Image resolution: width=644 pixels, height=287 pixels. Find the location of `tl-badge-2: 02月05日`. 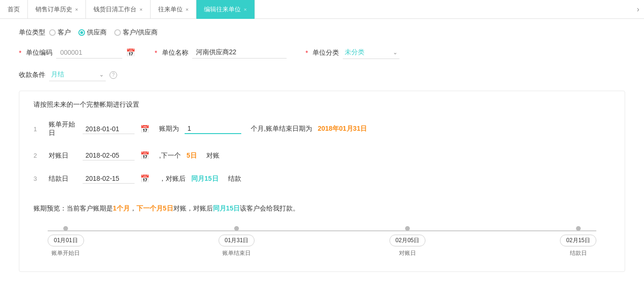

tl-badge-2: 02月05日 is located at coordinates (408, 241).